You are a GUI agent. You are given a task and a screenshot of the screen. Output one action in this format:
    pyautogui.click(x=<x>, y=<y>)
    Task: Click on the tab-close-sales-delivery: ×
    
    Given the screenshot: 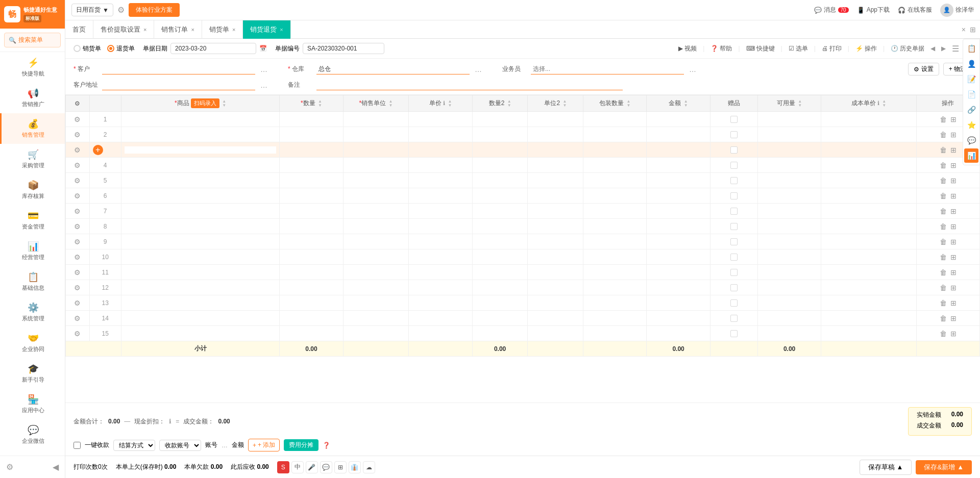 What is the action you would take?
    pyautogui.click(x=234, y=30)
    